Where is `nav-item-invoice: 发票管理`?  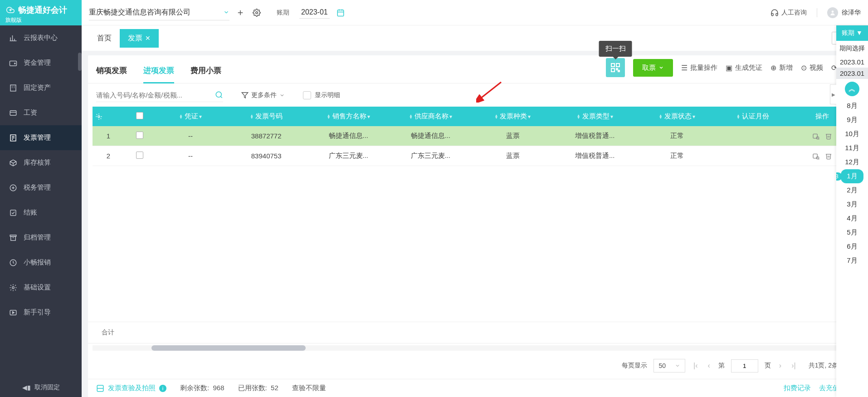 nav-item-invoice: 发票管理 is located at coordinates (41, 138).